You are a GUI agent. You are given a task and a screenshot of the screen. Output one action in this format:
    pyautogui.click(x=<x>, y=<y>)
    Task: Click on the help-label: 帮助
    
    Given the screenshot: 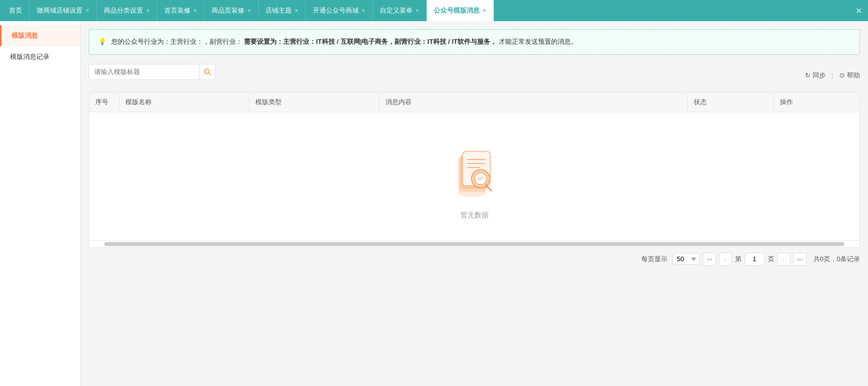 What is the action you would take?
    pyautogui.click(x=853, y=75)
    